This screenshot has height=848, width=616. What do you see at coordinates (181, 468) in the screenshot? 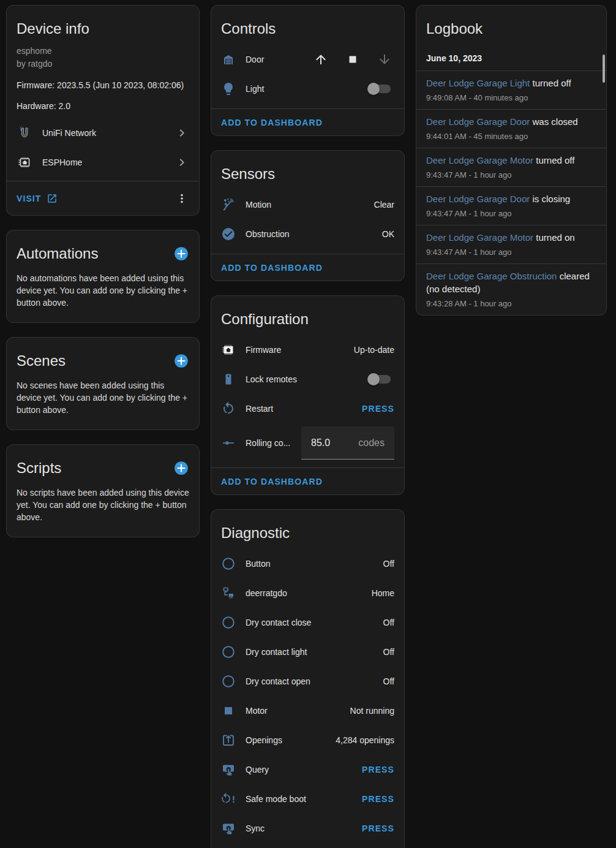
I see `add-script-button` at bounding box center [181, 468].